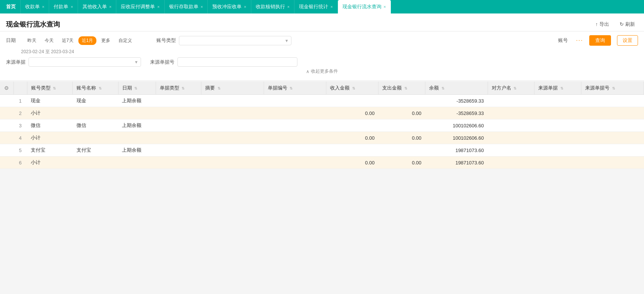 This screenshot has width=644, height=294. Describe the element at coordinates (186, 7) in the screenshot. I see `nav-tab-bank-deposit: 银行存取款单×` at that location.